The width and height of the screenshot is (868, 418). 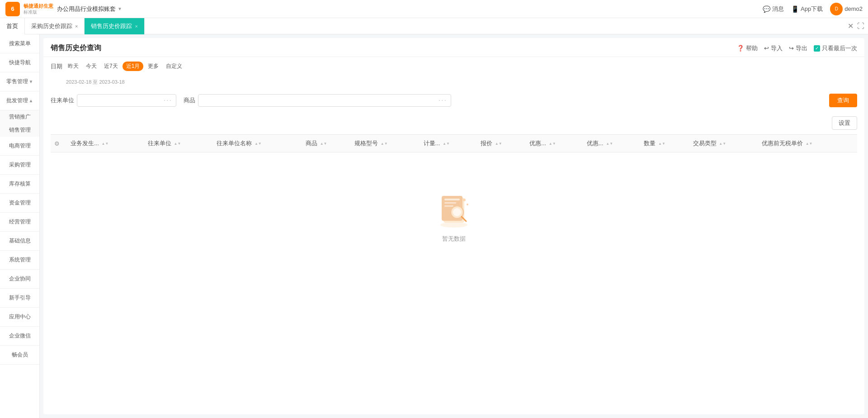 What do you see at coordinates (20, 101) in the screenshot?
I see `sidebar-item-wholesale: 批发管理 ▲` at bounding box center [20, 101].